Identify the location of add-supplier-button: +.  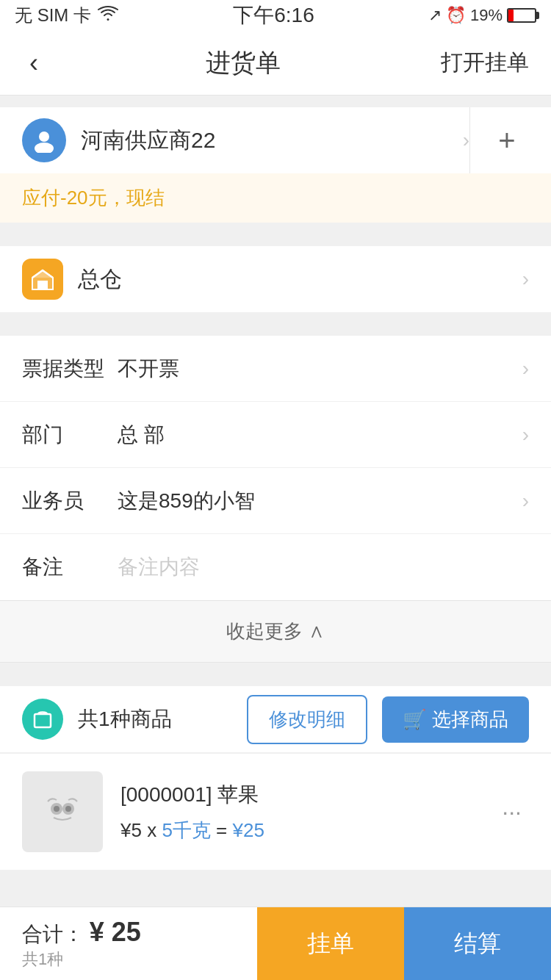
(507, 140).